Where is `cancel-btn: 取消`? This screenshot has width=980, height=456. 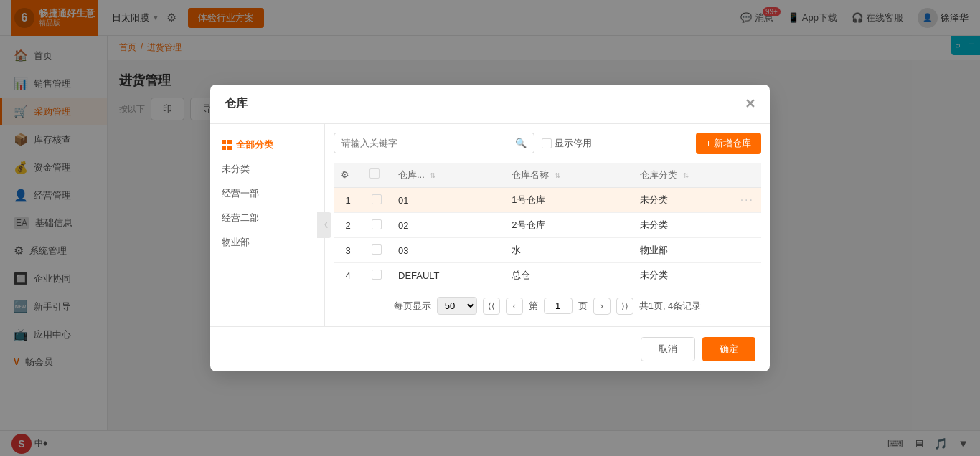 cancel-btn: 取消 is located at coordinates (668, 349).